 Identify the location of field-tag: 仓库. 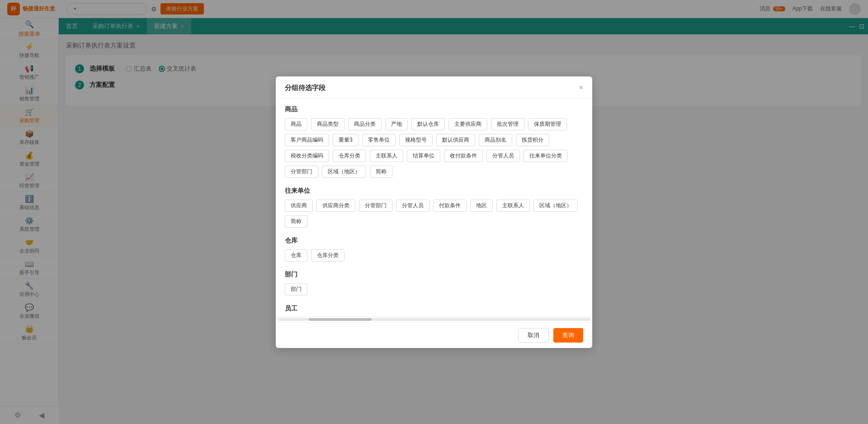
(296, 255).